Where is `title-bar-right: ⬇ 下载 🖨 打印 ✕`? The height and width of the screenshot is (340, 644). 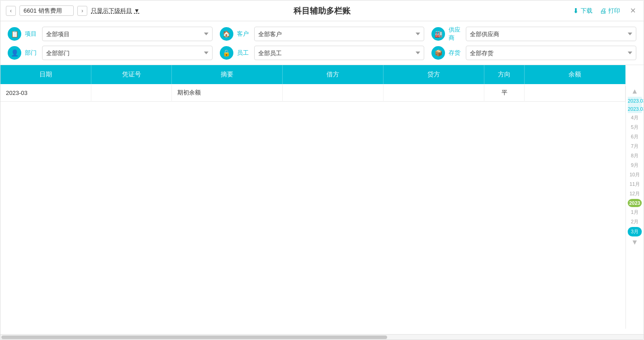 title-bar-right: ⬇ 下载 🖨 打印 ✕ is located at coordinates (606, 11).